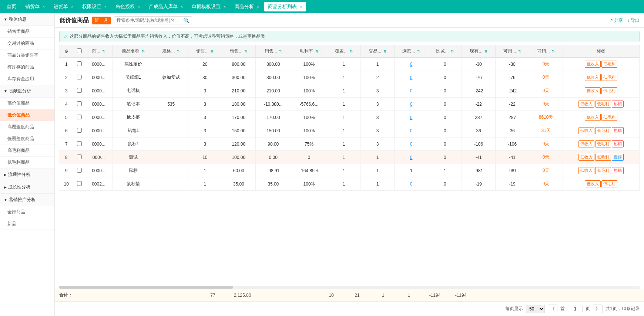 This screenshot has width=644, height=316. I want to click on sidebar-item-new-goods: 新品, so click(27, 224).